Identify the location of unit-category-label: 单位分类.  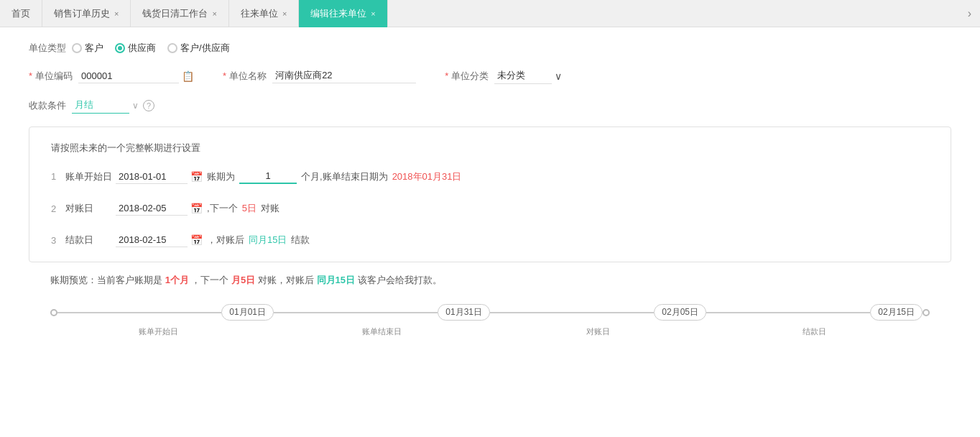
(470, 76).